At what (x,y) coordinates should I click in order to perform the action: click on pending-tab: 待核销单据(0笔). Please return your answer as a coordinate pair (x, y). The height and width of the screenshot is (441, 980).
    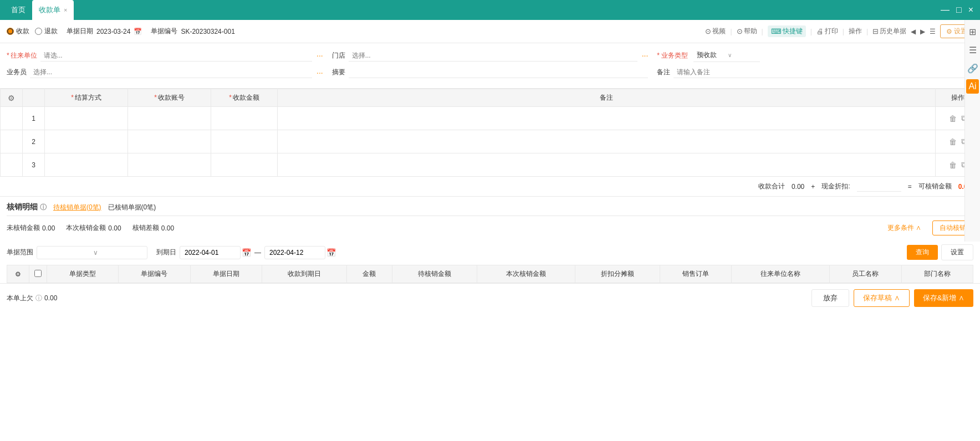
    Looking at the image, I should click on (78, 207).